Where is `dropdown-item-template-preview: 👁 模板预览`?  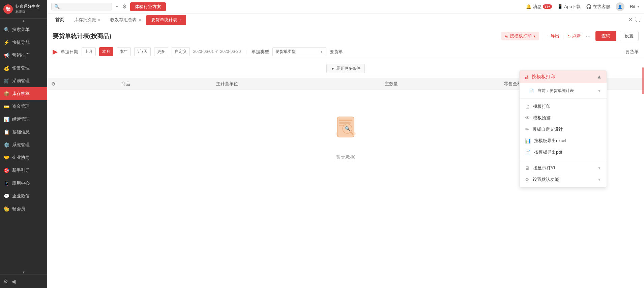 dropdown-item-template-preview: 👁 模板预览 is located at coordinates (563, 118).